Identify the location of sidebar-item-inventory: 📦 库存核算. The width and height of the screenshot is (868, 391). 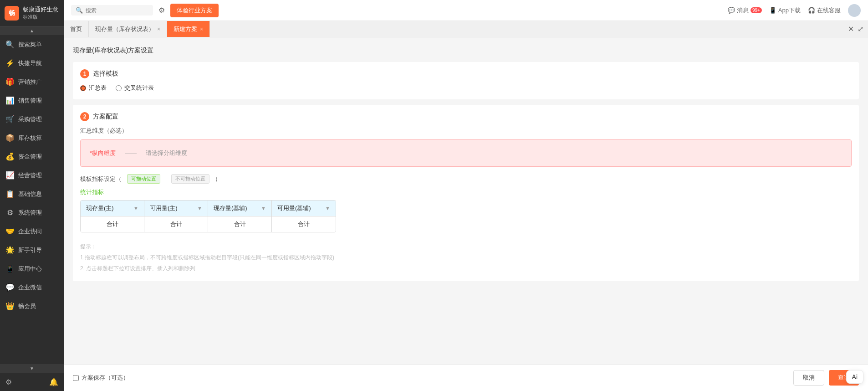
(32, 138).